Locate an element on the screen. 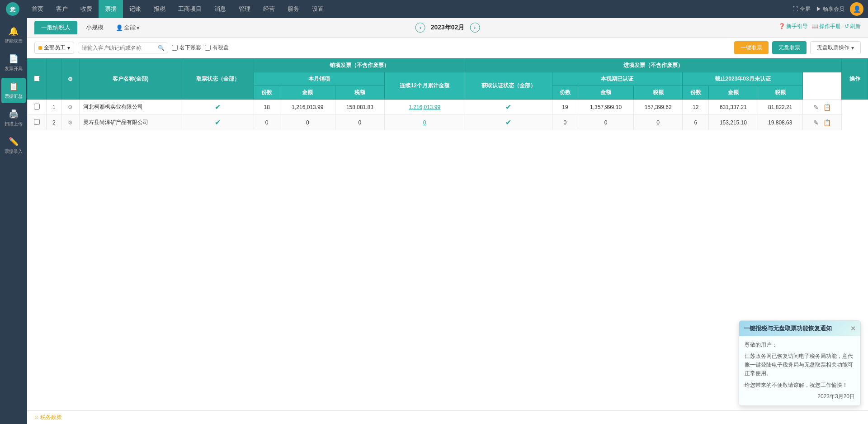 The image size is (868, 424). row-tax-sales: 158,081.83 is located at coordinates (360, 107).